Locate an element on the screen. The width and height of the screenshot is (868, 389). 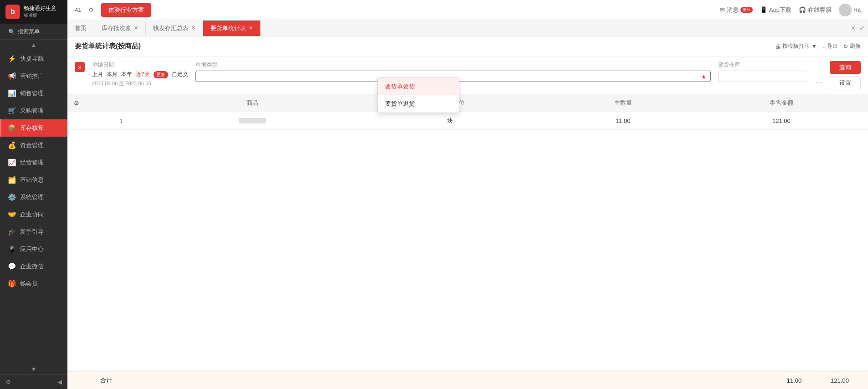
sidebar-item-member: 🎁 畅会员 is located at coordinates (34, 284).